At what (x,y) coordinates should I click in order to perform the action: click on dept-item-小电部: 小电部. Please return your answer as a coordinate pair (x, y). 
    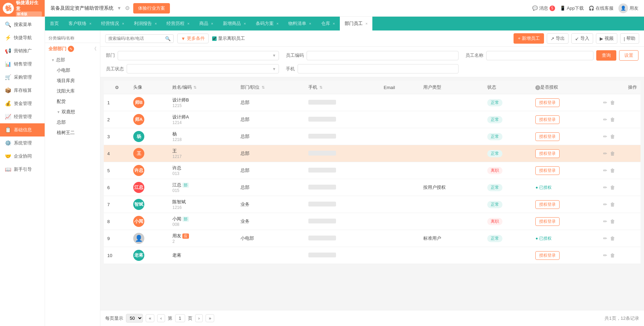
    Looking at the image, I should click on (74, 70).